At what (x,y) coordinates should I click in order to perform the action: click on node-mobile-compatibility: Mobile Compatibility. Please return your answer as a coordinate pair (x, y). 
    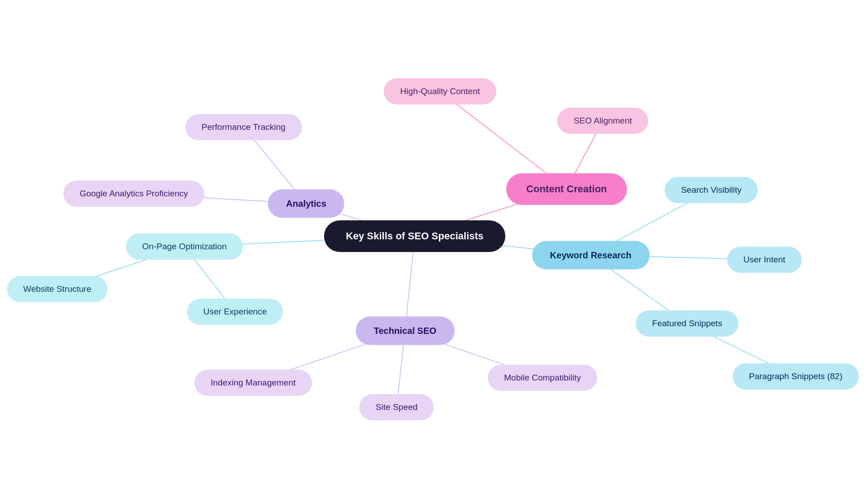
    Looking at the image, I should click on (542, 378).